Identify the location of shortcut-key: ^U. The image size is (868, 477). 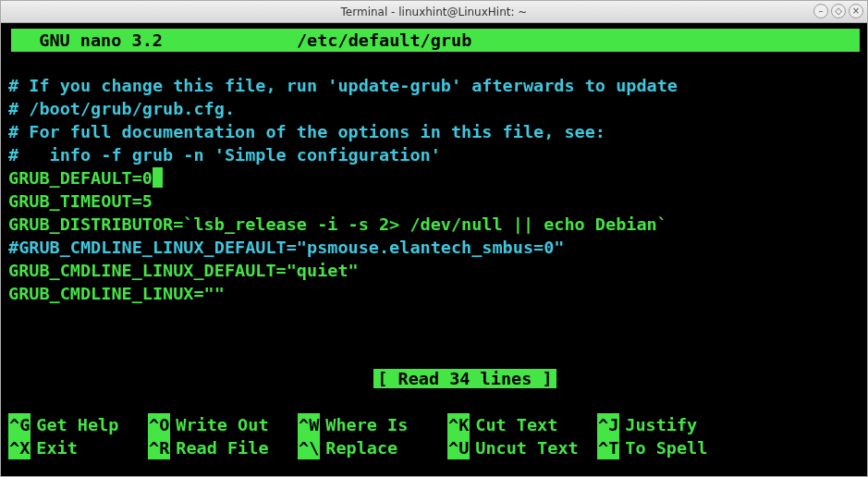
(458, 447).